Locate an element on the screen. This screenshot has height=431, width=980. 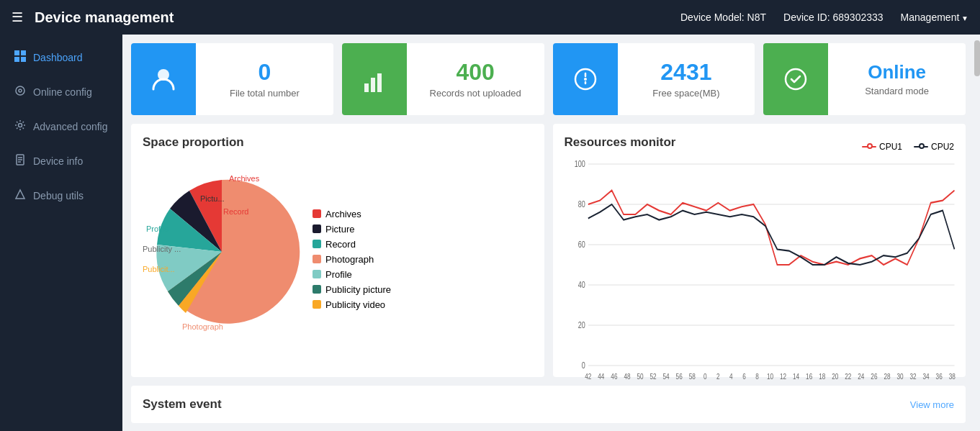
legend-label-photograph: Photograph is located at coordinates (350, 259).